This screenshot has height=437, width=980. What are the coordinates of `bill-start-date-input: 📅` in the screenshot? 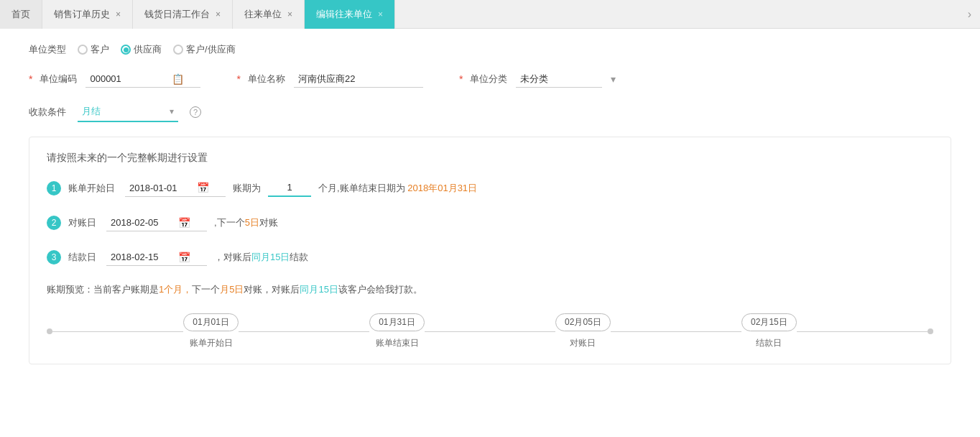 It's located at (175, 188).